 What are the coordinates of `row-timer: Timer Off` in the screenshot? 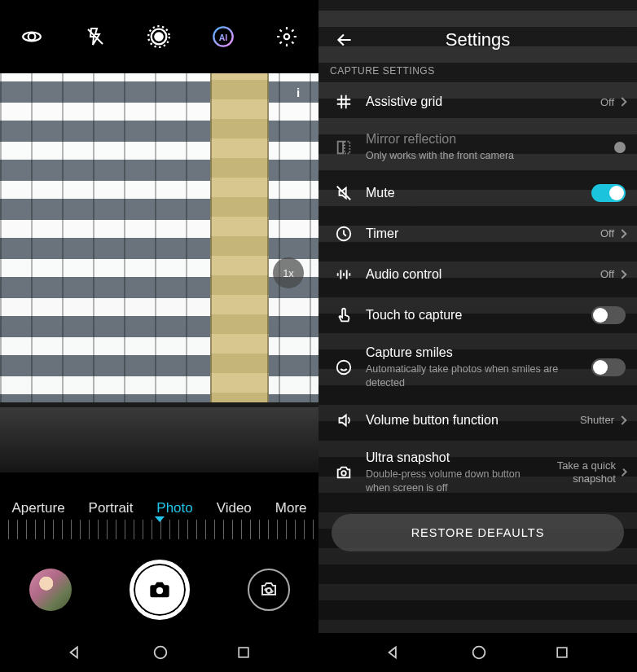 It's located at (477, 234).